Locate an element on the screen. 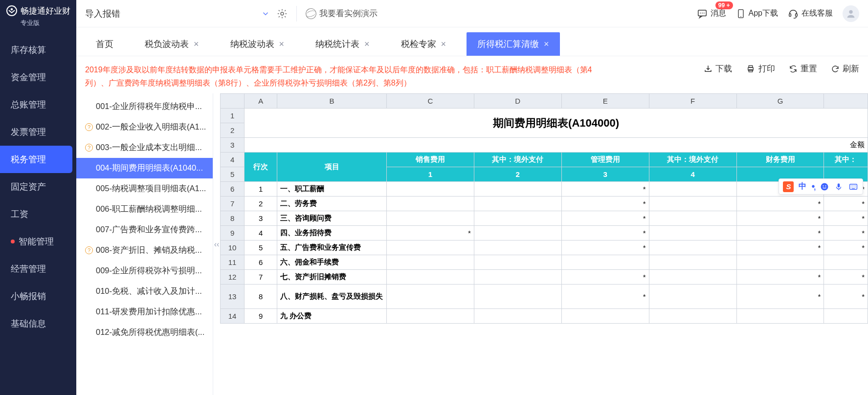 The height and width of the screenshot is (395, 868). sheet-corner is located at coordinates (233, 101).